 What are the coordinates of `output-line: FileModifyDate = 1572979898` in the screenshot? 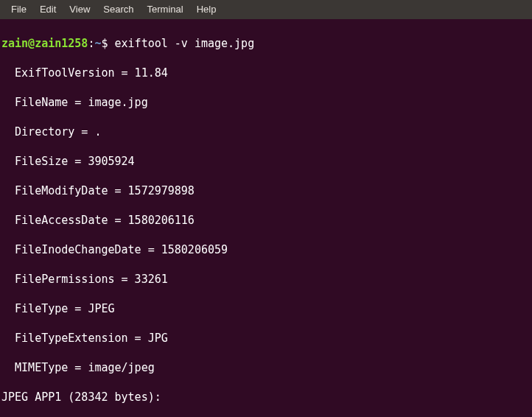 It's located at (266, 191).